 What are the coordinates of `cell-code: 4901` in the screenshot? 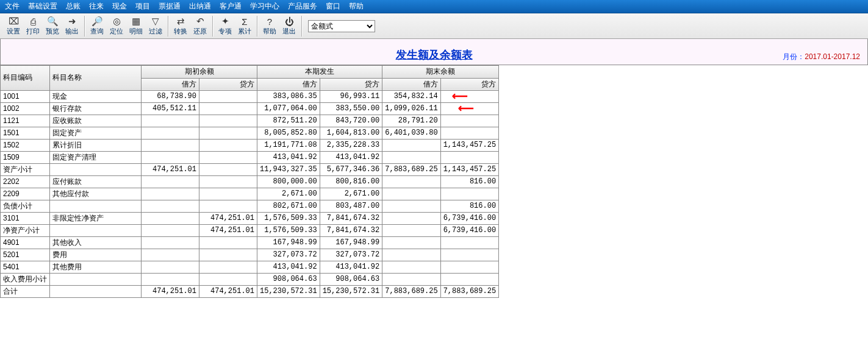 It's located at (26, 242).